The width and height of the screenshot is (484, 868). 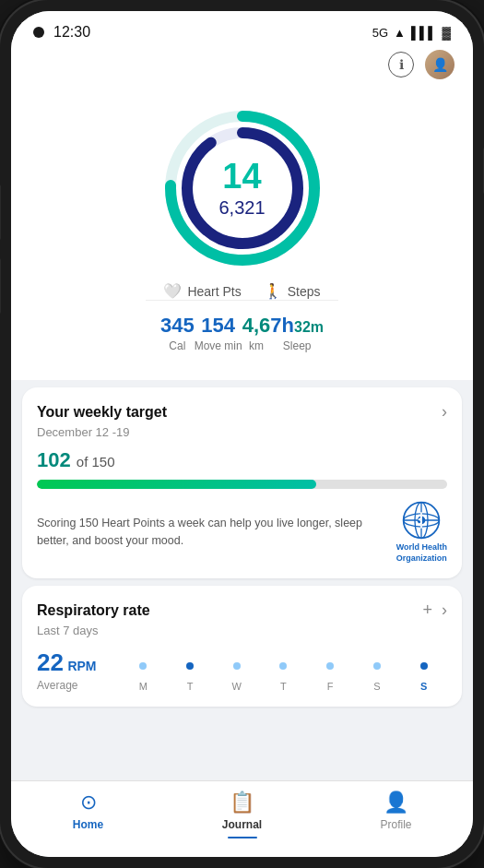 What do you see at coordinates (62, 32) in the screenshot?
I see `status-left: 12:30` at bounding box center [62, 32].